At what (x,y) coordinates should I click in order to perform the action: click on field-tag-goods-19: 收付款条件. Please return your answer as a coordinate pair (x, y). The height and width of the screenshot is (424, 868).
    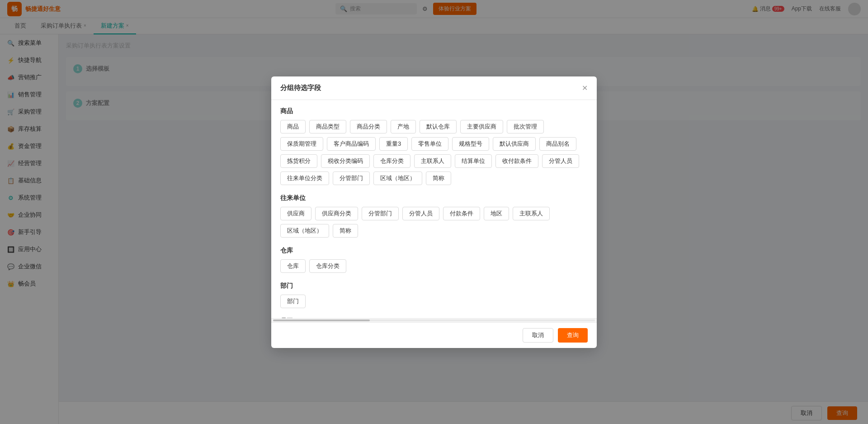
    Looking at the image, I should click on (517, 161).